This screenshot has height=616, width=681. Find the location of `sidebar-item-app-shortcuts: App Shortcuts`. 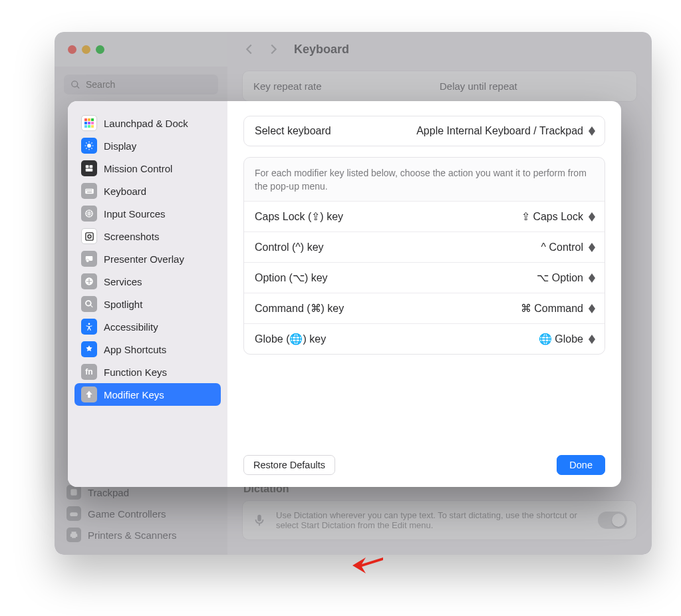

sidebar-item-app-shortcuts: App Shortcuts is located at coordinates (148, 349).